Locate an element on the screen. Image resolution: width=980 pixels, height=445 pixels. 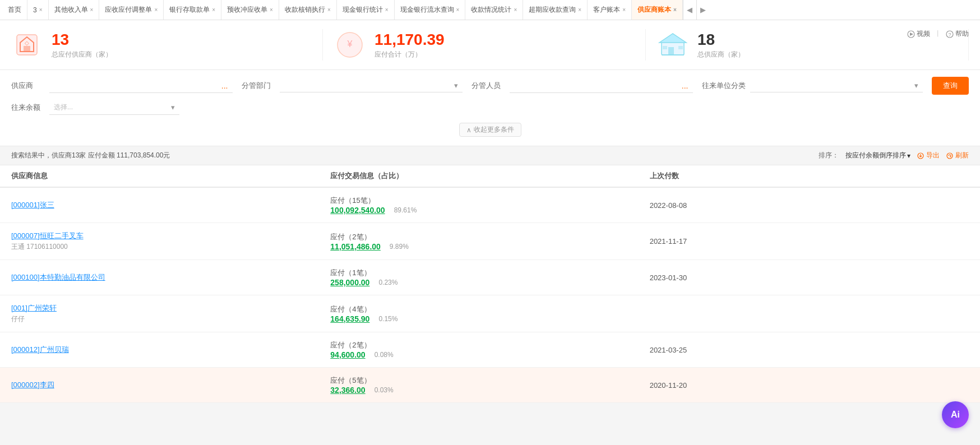
summary-card-amount: ¥ 11,170.39 应付合计（万） is located at coordinates (484, 45).